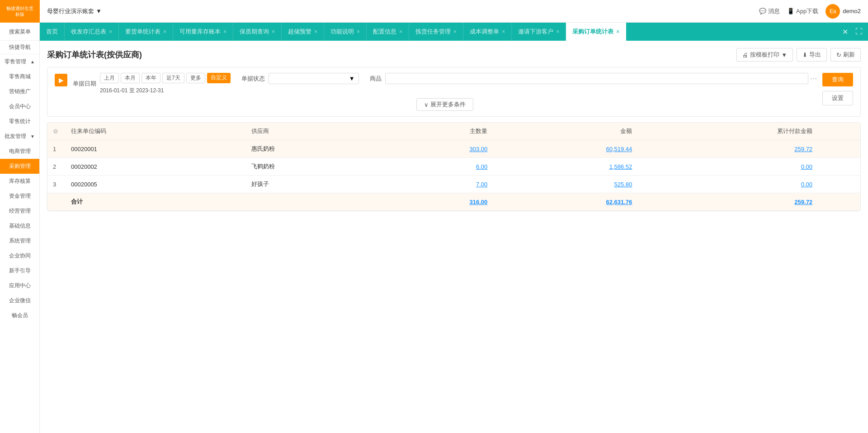 The width and height of the screenshot is (868, 433). What do you see at coordinates (20, 181) in the screenshot?
I see `sidebar-item-inventory: 库存核算` at bounding box center [20, 181].